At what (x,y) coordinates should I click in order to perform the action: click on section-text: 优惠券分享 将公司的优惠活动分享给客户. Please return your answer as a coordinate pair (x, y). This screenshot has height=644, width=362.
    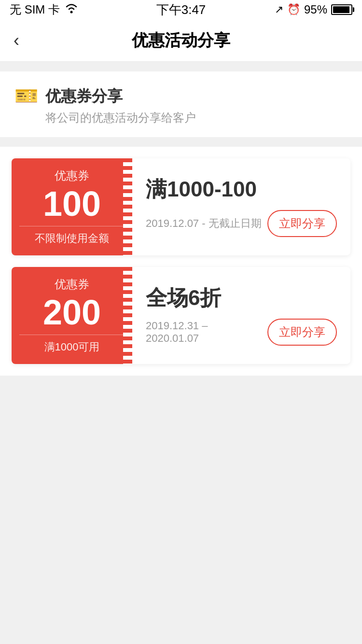
    Looking at the image, I should click on (121, 106).